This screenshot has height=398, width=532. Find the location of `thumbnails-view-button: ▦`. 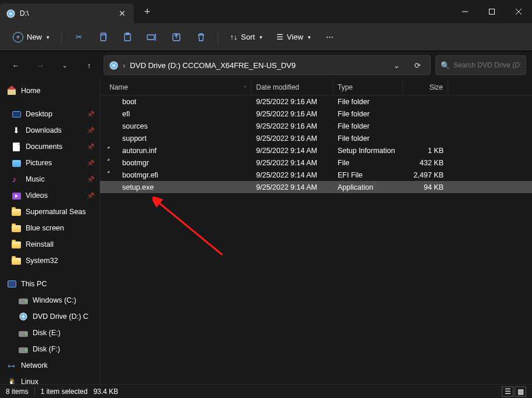

thumbnails-view-button: ▦ is located at coordinates (520, 392).